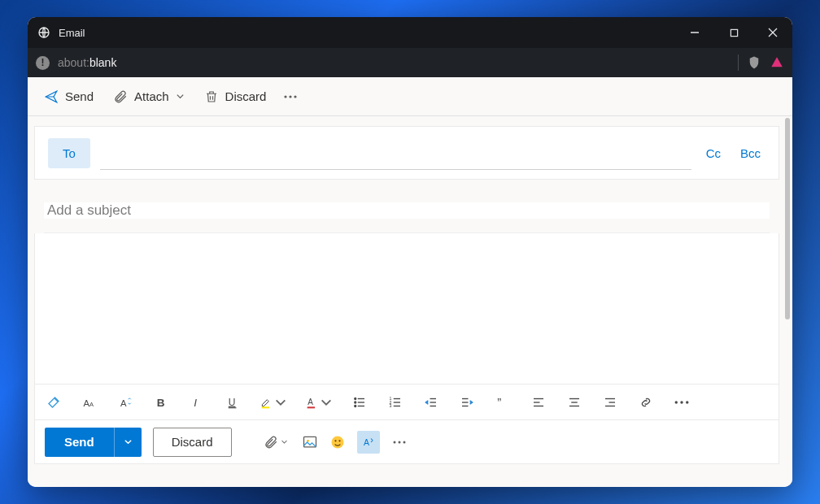 This screenshot has height=504, width=820. What do you see at coordinates (773, 33) in the screenshot?
I see `close-window-button` at bounding box center [773, 33].